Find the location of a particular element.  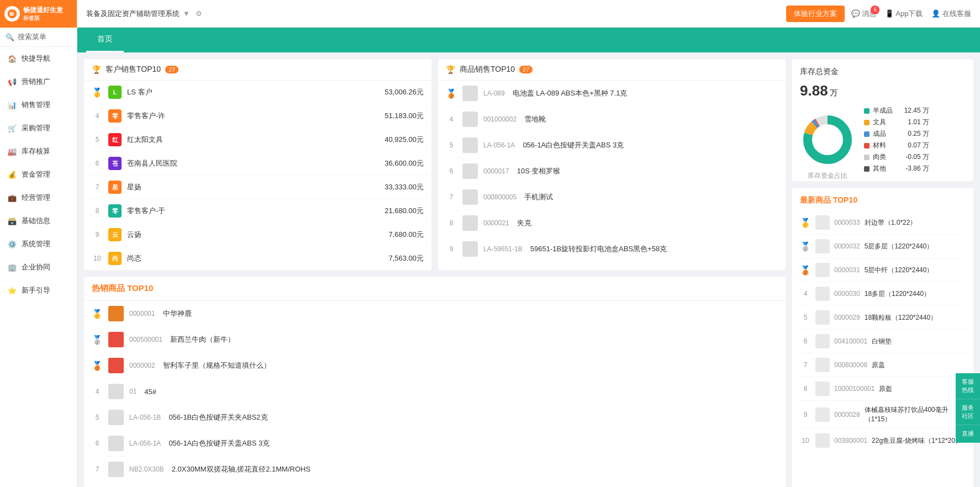

latest-product-name: 白钢垫 is located at coordinates (919, 341).